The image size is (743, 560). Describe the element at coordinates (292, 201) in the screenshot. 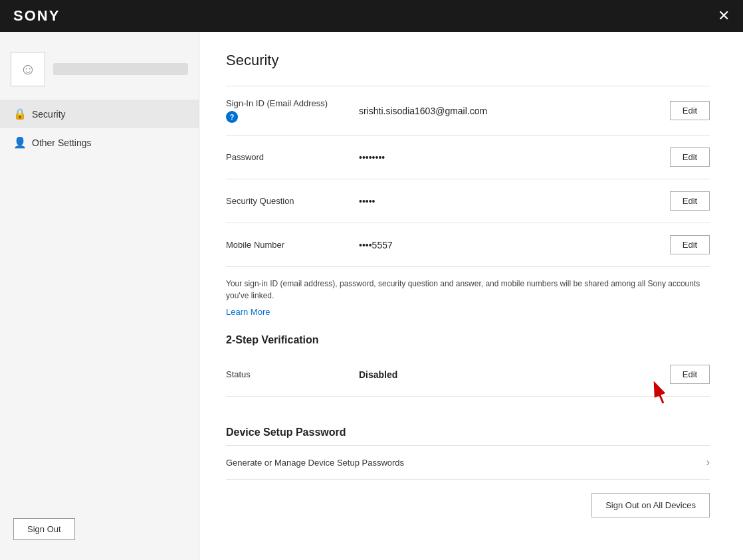

I see `security-question-label: Security Question` at that location.